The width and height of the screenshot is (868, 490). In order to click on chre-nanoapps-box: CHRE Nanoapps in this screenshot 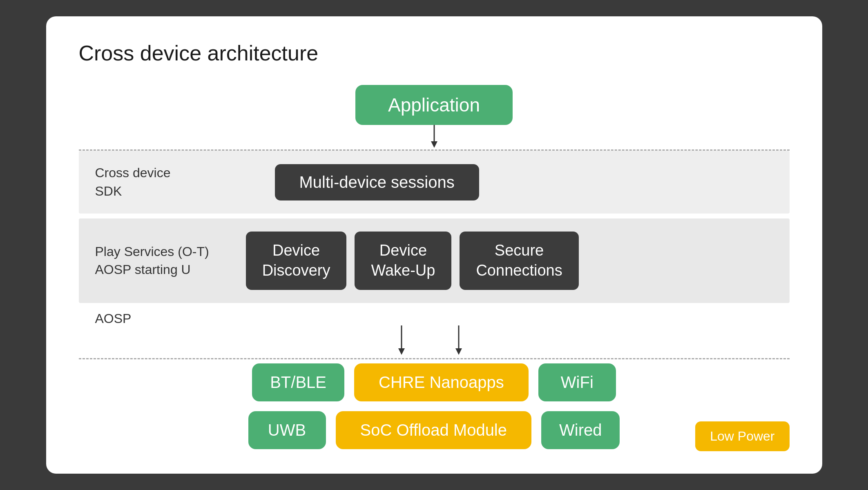, I will do `click(441, 382)`.